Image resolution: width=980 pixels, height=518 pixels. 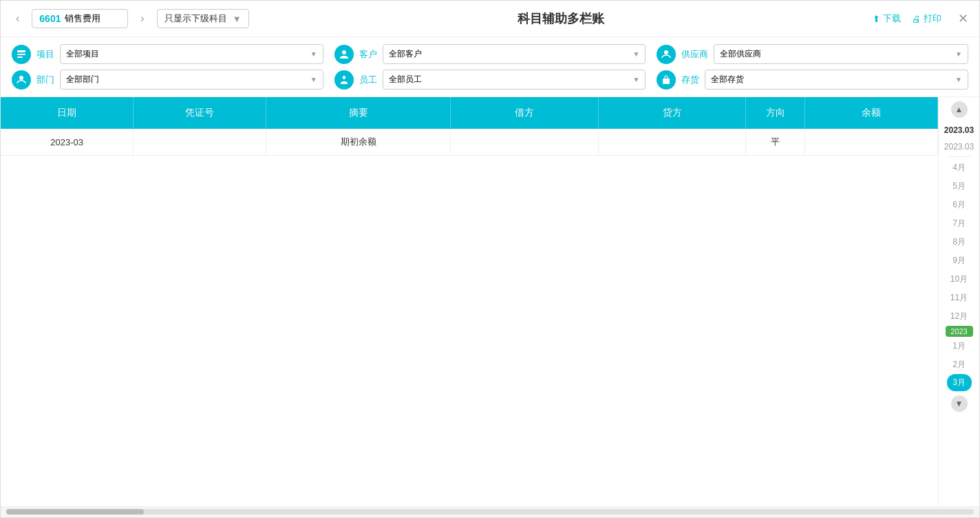 What do you see at coordinates (142, 19) in the screenshot?
I see `nav-next-button: ›` at bounding box center [142, 19].